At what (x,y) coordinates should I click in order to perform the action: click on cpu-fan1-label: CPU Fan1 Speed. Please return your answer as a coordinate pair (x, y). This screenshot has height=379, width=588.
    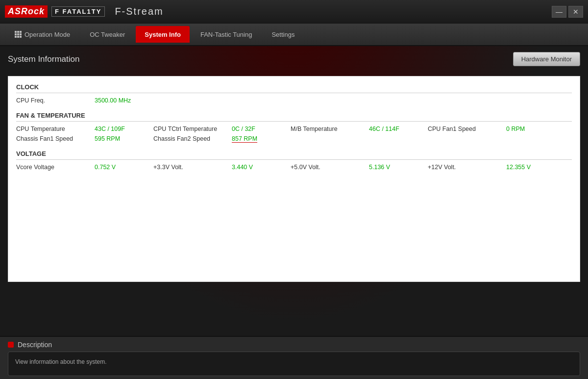
    Looking at the image, I should click on (467, 129).